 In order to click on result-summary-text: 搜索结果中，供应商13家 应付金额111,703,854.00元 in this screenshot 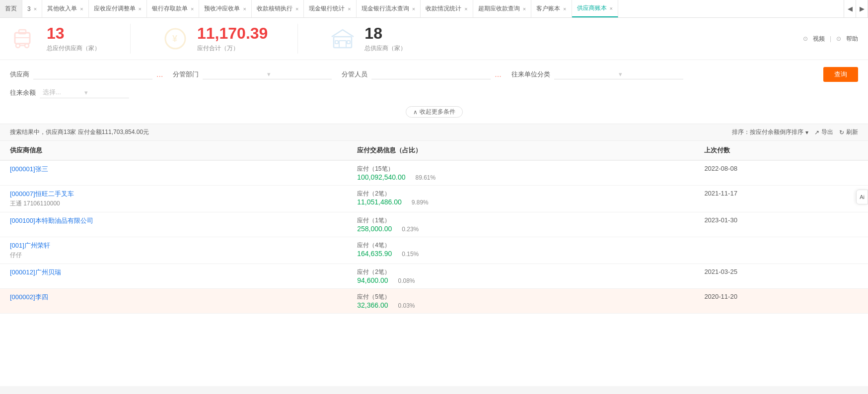, I will do `click(79, 132)`.